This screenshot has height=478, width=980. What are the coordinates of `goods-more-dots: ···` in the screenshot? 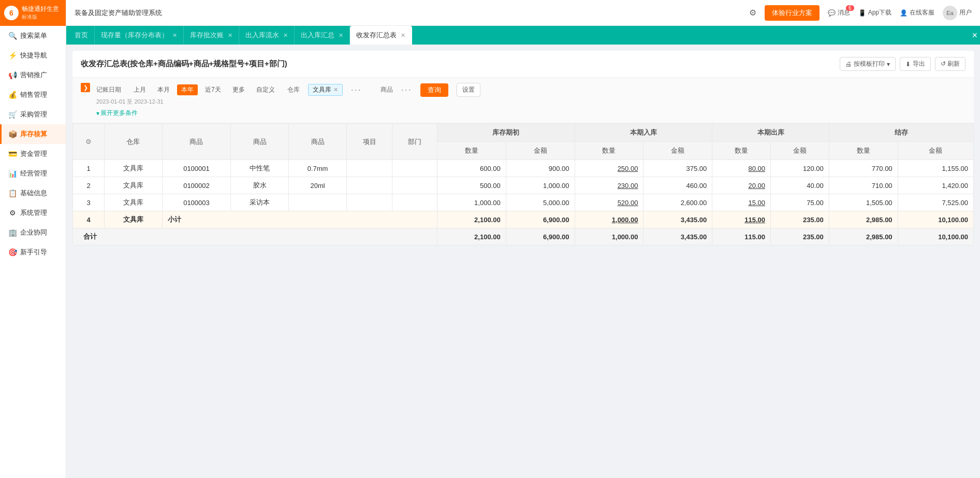 It's located at (407, 90).